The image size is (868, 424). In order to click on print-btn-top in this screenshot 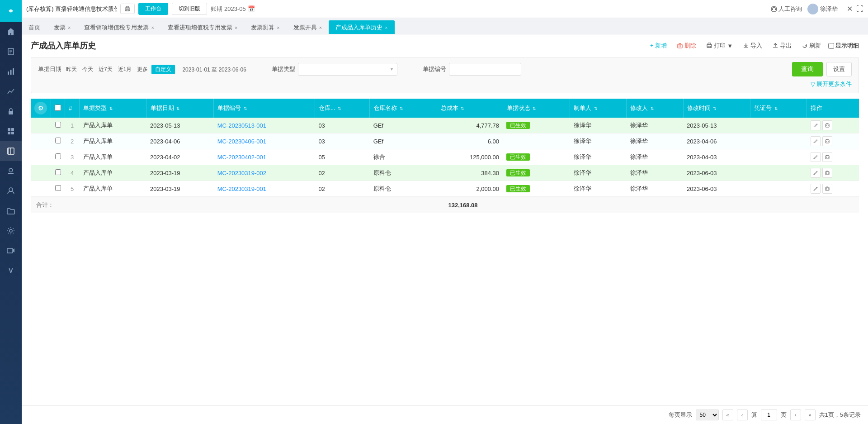, I will do `click(127, 9)`.